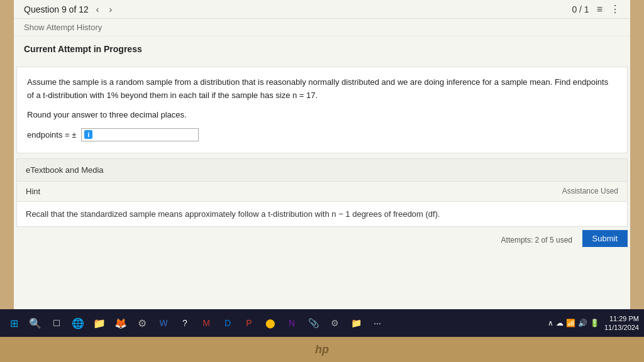  Describe the element at coordinates (57, 323) in the screenshot. I see `task-view-icon: □` at that location.